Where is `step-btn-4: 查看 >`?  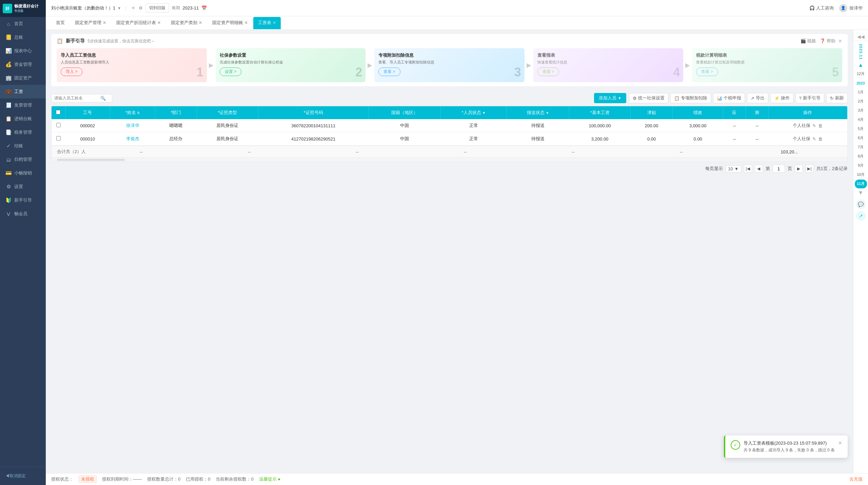 step-btn-4: 查看 > is located at coordinates (548, 72).